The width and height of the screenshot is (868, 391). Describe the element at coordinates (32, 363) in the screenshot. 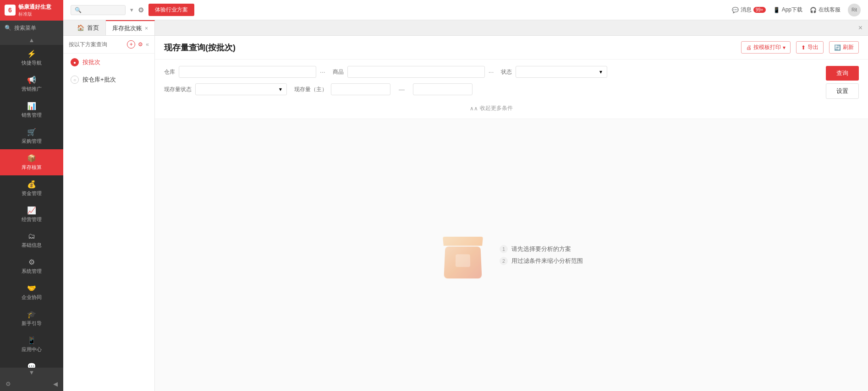

I see `sidebar-item-wechat: 💬 企业微信` at that location.